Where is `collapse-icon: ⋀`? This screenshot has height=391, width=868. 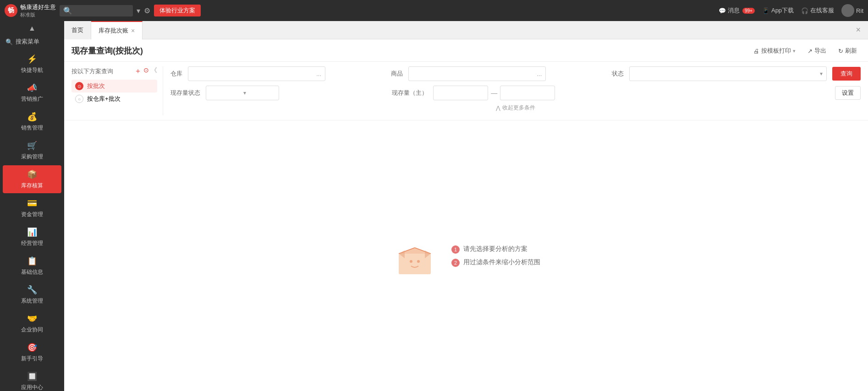
collapse-icon: ⋀ is located at coordinates (498, 108).